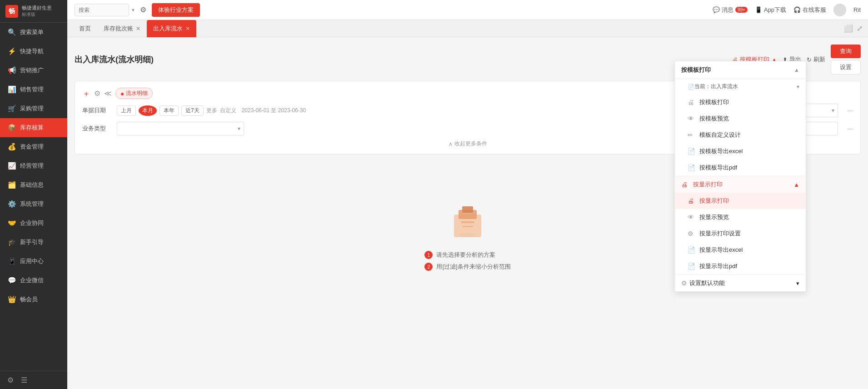 The height and width of the screenshot is (389, 868). Describe the element at coordinates (840, 10) in the screenshot. I see `user-avatar` at that location.